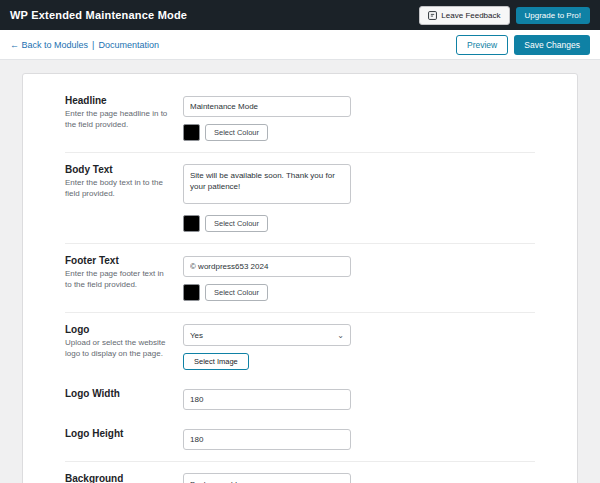  Describe the element at coordinates (192, 132) in the screenshot. I see `headline-color-swatch` at that location.